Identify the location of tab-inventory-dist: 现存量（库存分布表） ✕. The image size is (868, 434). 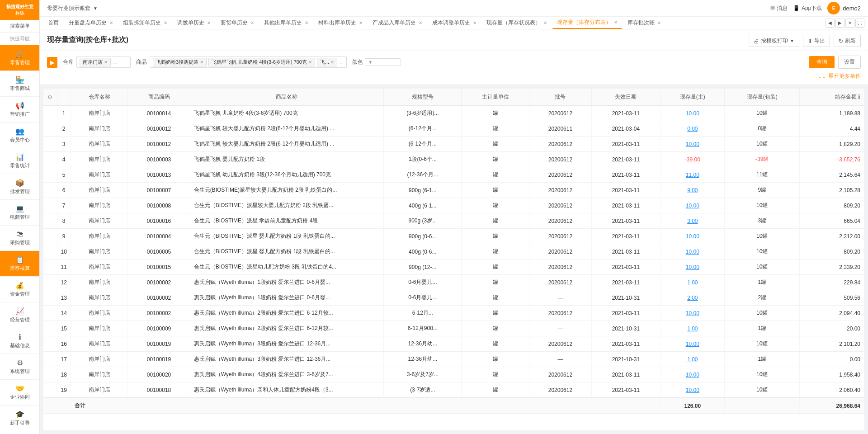
(587, 23).